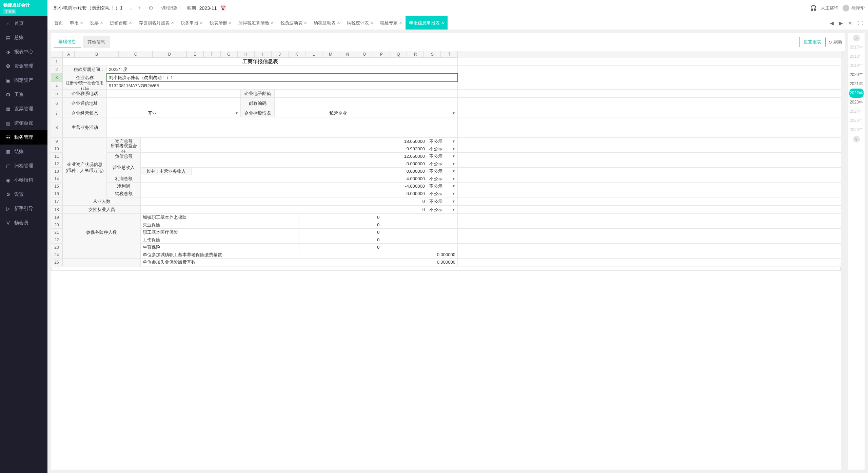 The width and height of the screenshot is (868, 473). I want to click on sidebar-item-invoice: ▦发票管理, so click(24, 109).